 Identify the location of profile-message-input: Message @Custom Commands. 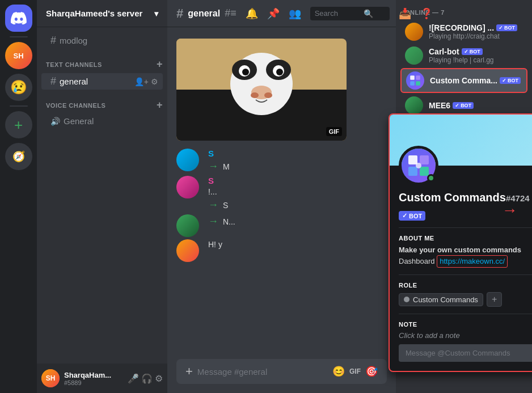
(465, 353).